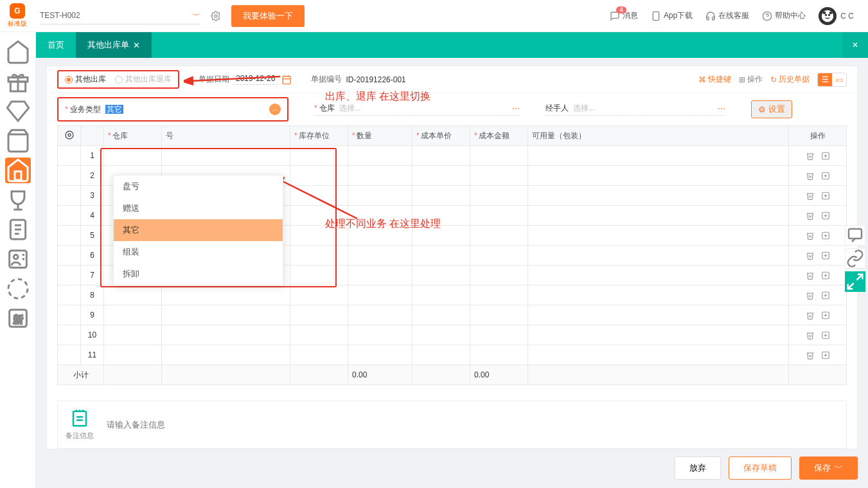  I want to click on chevron-down-icon: ﹀, so click(197, 15).